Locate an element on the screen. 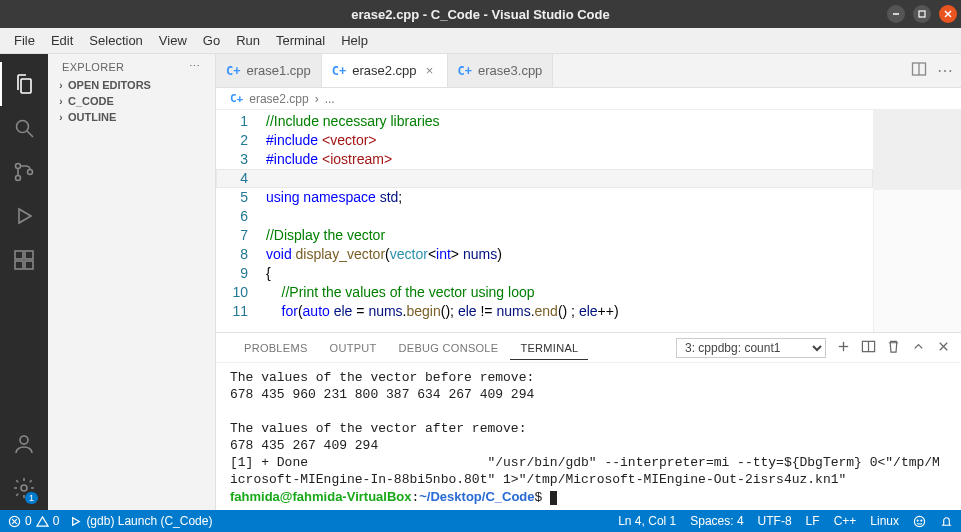  breadcrumb-file: erase2.cpp is located at coordinates (278, 99).